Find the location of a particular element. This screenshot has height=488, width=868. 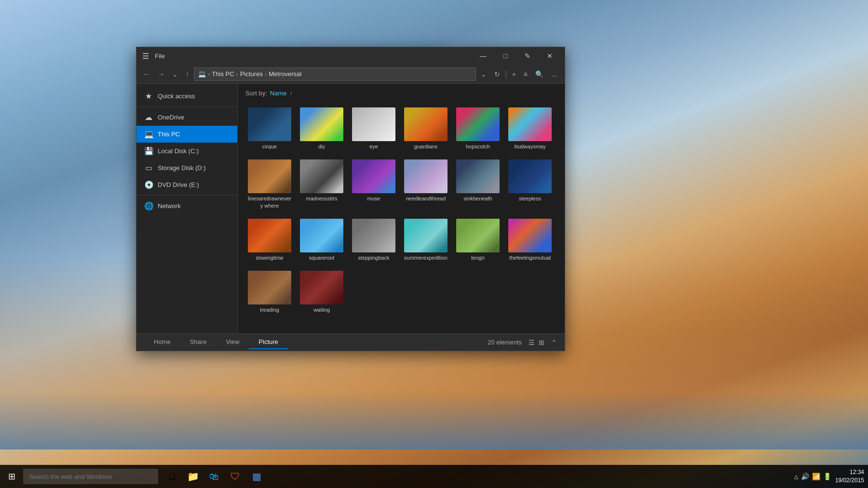

sidebar-item-this-pc: 💻 This PC is located at coordinates (187, 134).